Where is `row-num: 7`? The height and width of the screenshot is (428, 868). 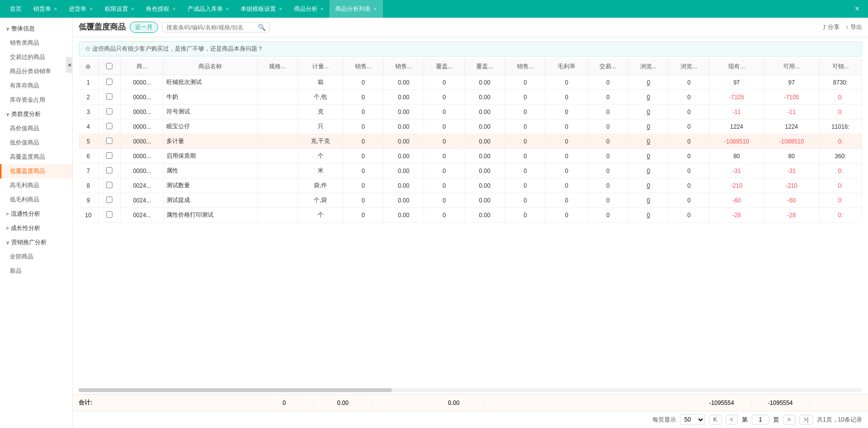 row-num: 7 is located at coordinates (88, 171).